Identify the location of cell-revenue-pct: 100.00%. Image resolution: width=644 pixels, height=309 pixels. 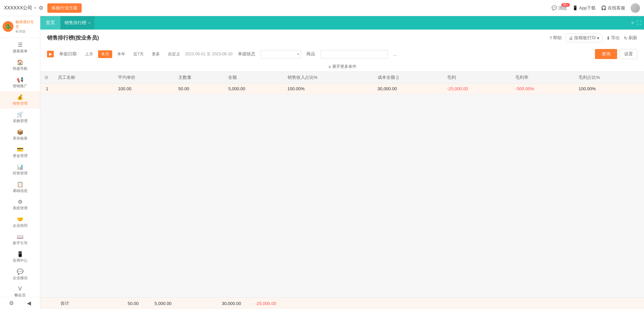
(329, 89).